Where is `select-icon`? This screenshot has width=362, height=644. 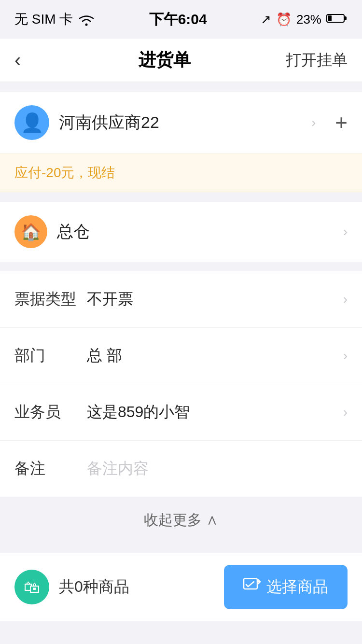 select-icon is located at coordinates (252, 587).